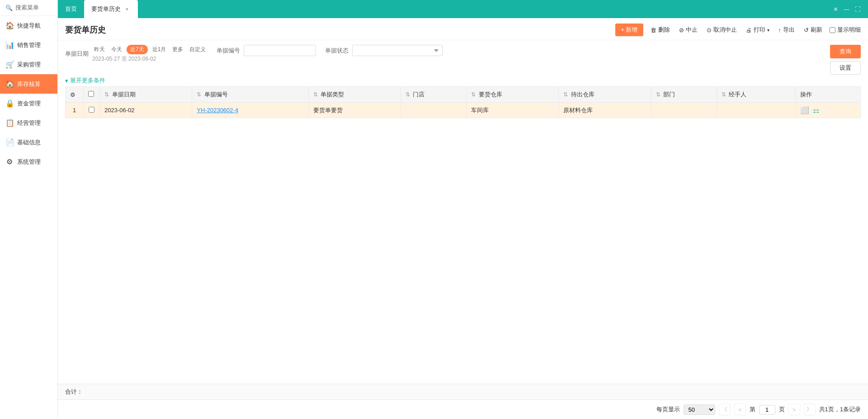  What do you see at coordinates (692, 30) in the screenshot?
I see `toolbar-suspend-label: 中止` at bounding box center [692, 30].